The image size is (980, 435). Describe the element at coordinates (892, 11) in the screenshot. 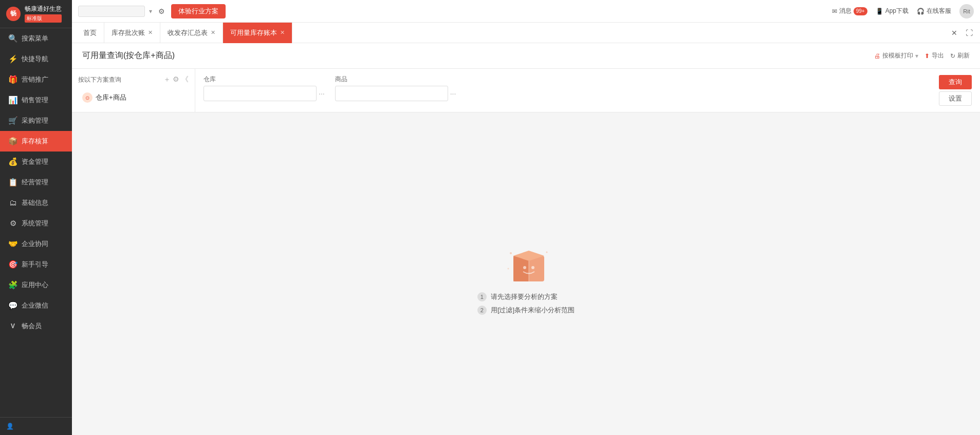

I see `app-download-btn: 📱 App下载` at that location.